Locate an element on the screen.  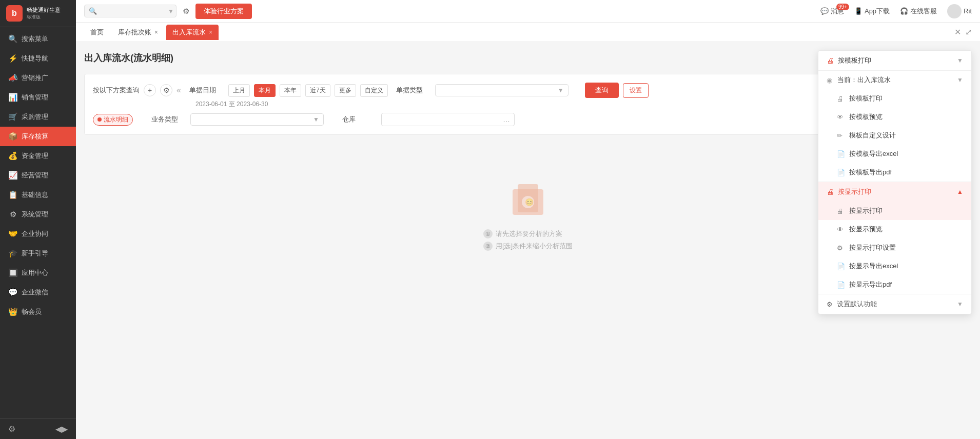
tab-stock-flow-close: × is located at coordinates (210, 32).